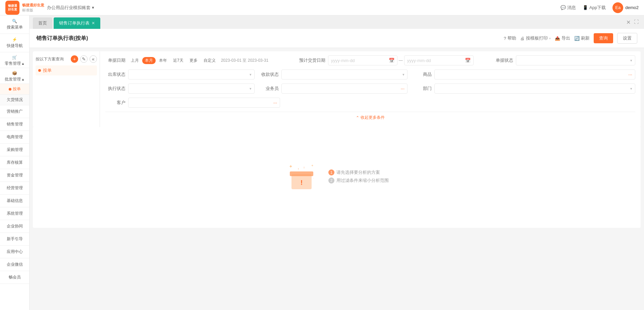 The image size is (644, 310). What do you see at coordinates (15, 201) in the screenshot?
I see `sidebar-label-basic: 基础信息` at bounding box center [15, 201].